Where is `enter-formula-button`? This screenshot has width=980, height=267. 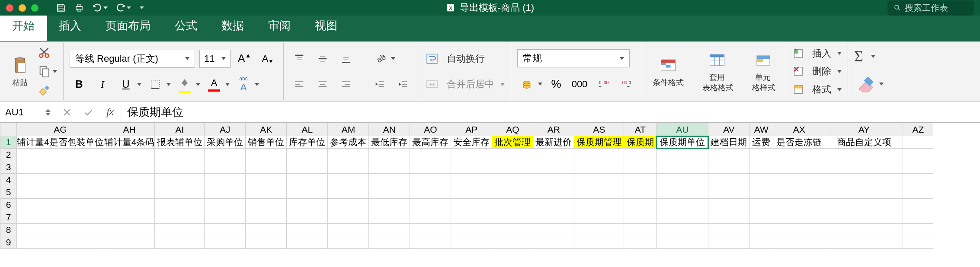
enter-formula-button is located at coordinates (89, 112).